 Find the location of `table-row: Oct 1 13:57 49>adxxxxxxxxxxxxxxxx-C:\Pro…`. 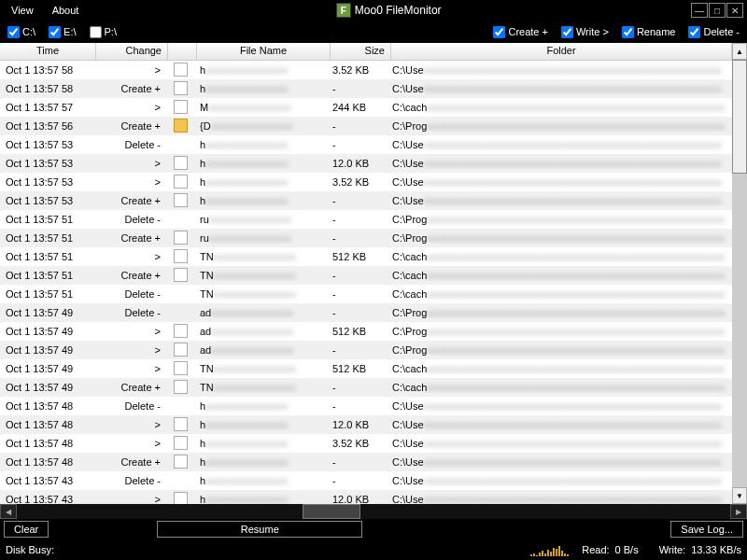

table-row: Oct 1 13:57 49>adxxxxxxxxxxxxxxxx-C:\Pro… is located at coordinates (366, 350).